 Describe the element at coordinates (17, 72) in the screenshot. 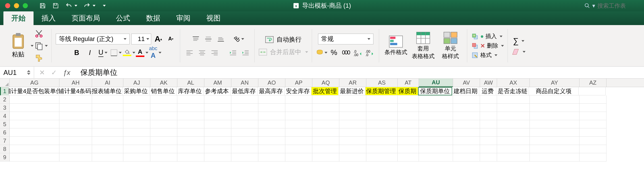

I see `name-box: AU1` at that location.